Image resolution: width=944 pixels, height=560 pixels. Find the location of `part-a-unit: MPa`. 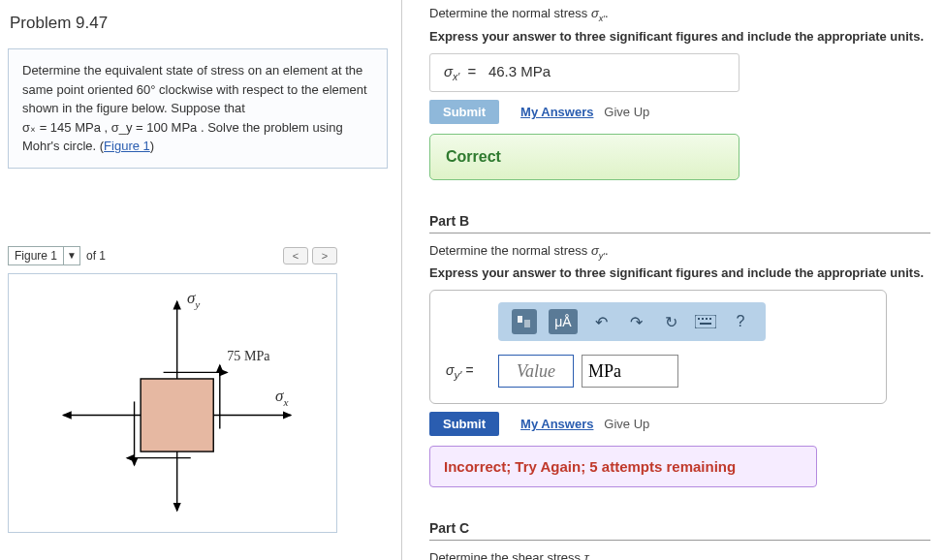

part-a-unit: MPa is located at coordinates (535, 72).